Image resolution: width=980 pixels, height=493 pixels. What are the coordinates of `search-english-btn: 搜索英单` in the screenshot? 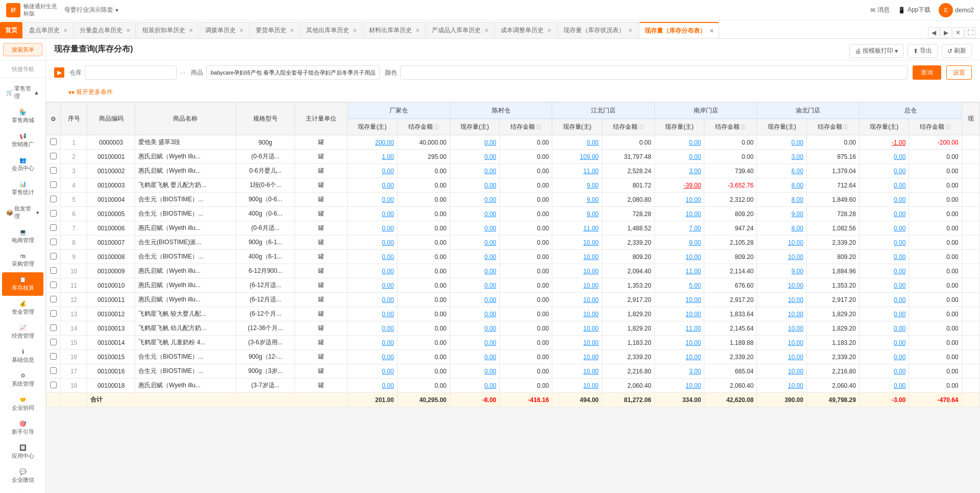 It's located at (22, 50).